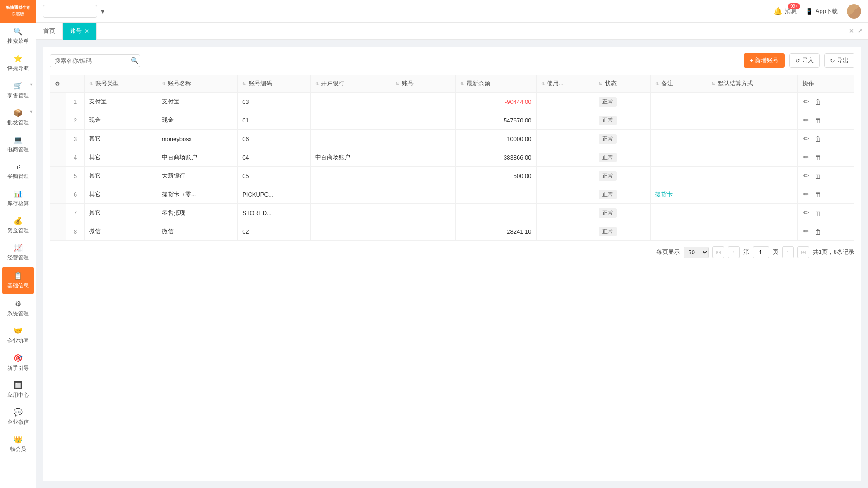  I want to click on search-menu-icon: 🔍, so click(18, 32).